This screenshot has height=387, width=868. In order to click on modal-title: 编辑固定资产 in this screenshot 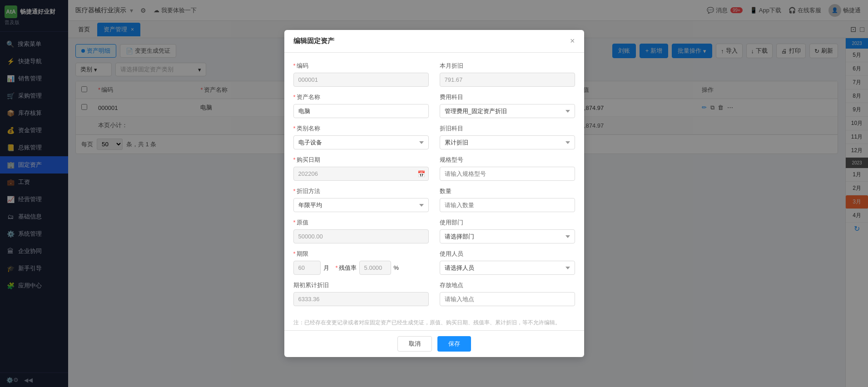, I will do `click(314, 41)`.